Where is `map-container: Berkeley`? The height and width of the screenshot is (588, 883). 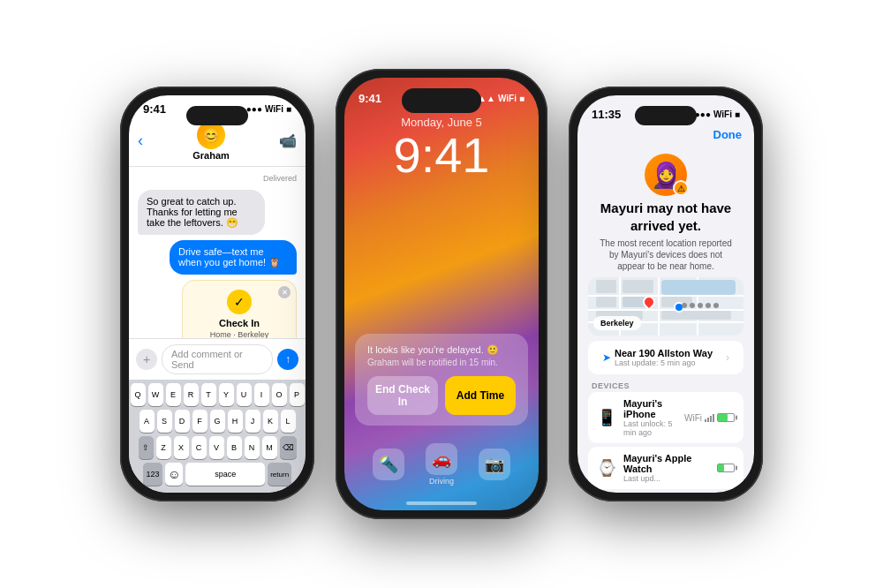 map-container: Berkeley is located at coordinates (666, 306).